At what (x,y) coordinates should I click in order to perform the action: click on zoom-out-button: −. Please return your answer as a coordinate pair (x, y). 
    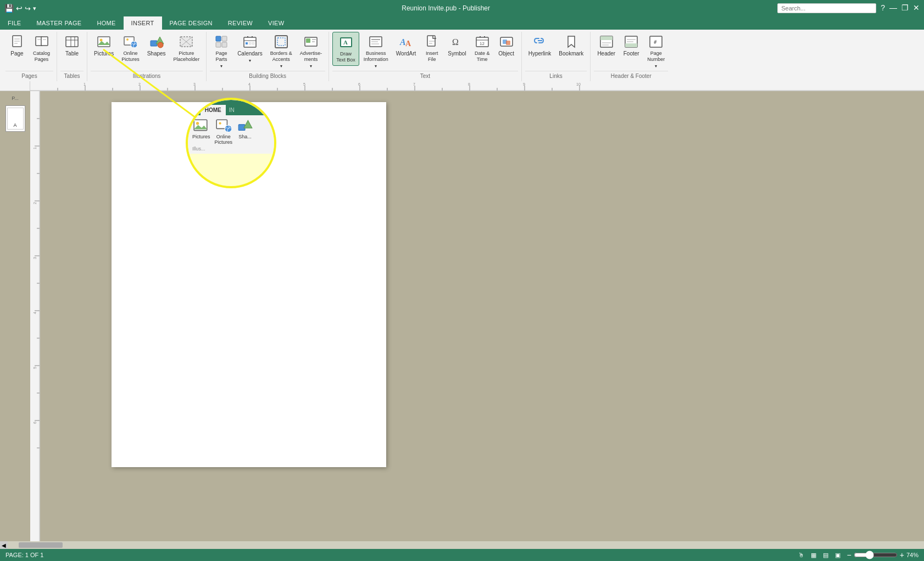
    Looking at the image, I should click on (849, 555).